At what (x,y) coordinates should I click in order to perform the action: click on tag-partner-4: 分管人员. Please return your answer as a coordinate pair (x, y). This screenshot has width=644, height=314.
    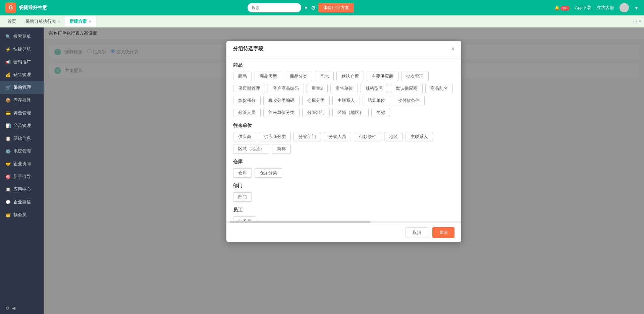
    Looking at the image, I should click on (337, 137).